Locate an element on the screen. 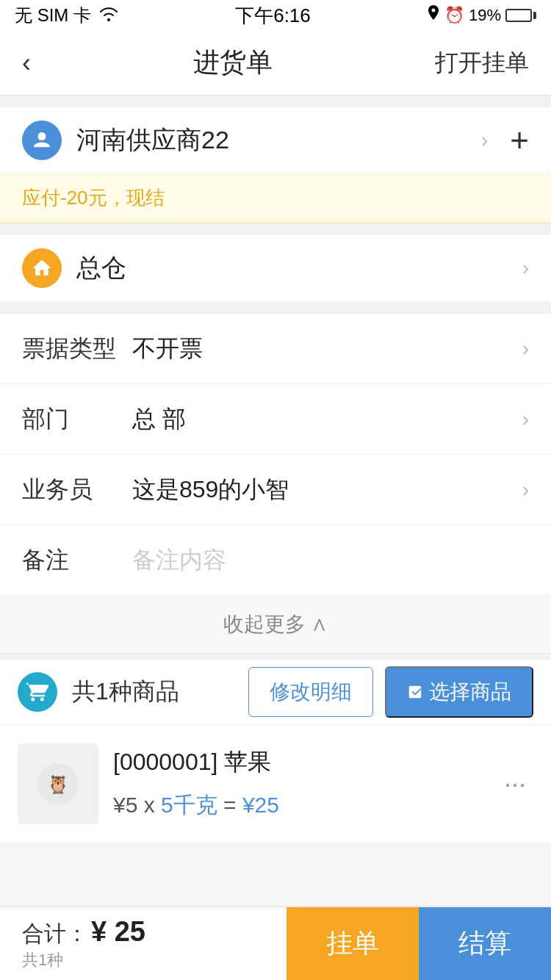 The width and height of the screenshot is (551, 980). warehouse-chevron-icon: › is located at coordinates (526, 268).